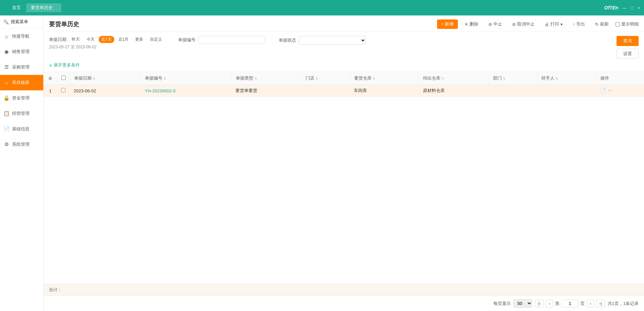  I want to click on date-btn-custom: 自定义, so click(156, 40).